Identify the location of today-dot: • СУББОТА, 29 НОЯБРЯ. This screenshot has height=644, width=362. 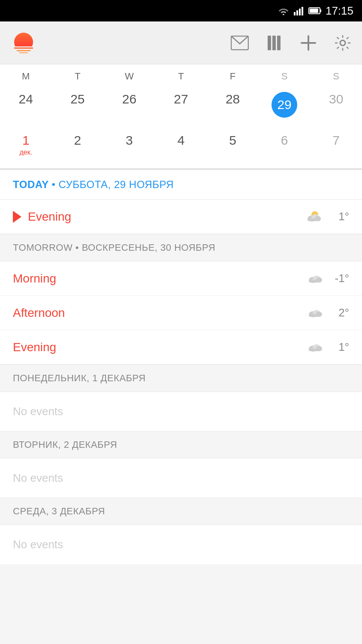
(113, 185).